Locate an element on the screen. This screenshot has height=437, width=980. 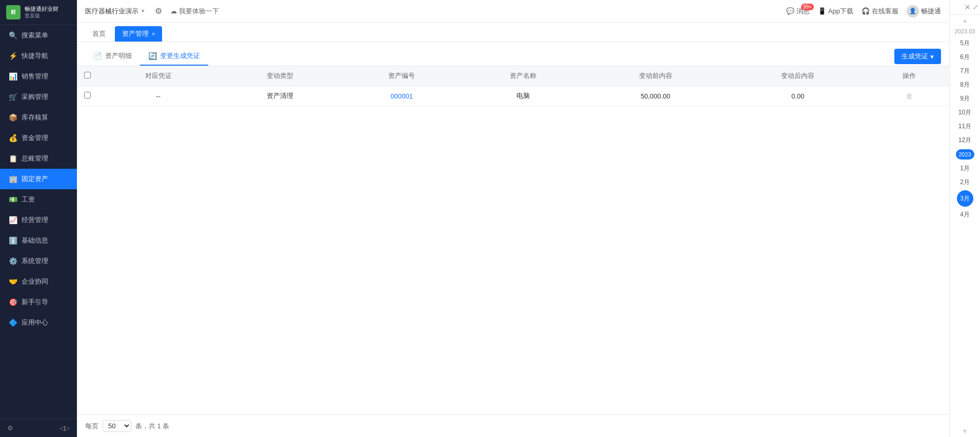
customer-service-action: 🎧 在线客服 is located at coordinates (880, 11).